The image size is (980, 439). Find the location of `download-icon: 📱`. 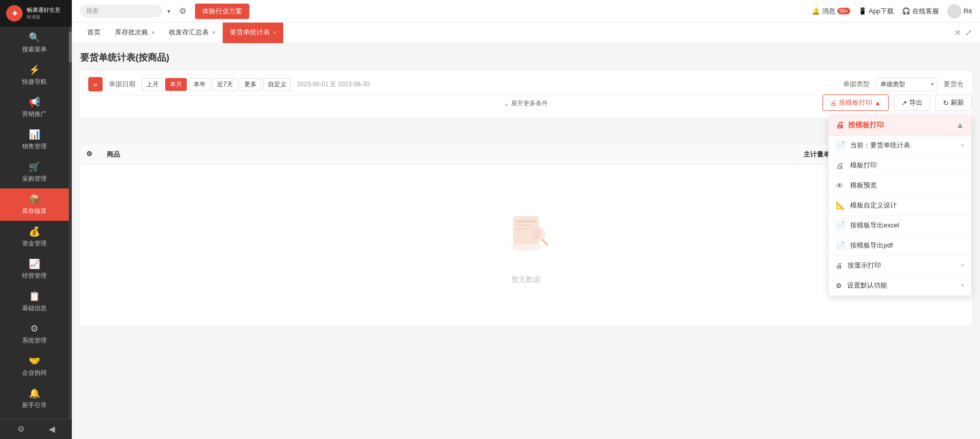

download-icon: 📱 is located at coordinates (863, 11).